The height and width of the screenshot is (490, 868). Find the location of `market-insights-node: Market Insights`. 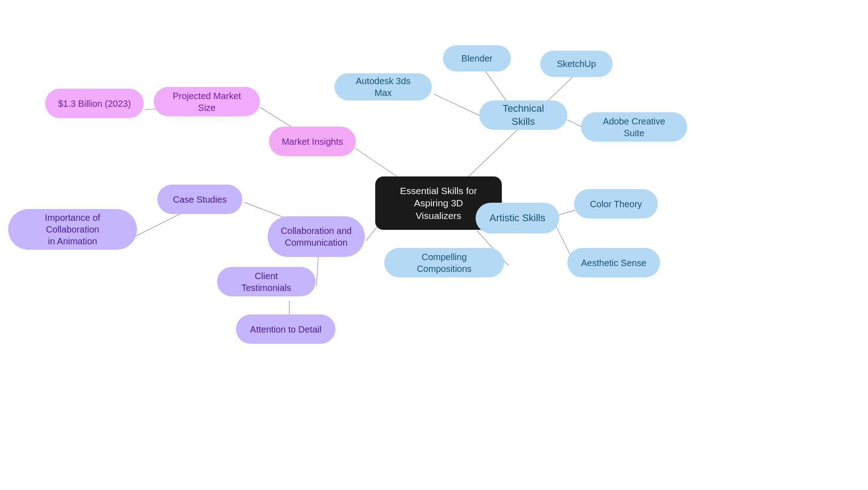

market-insights-node: Market Insights is located at coordinates (312, 141).